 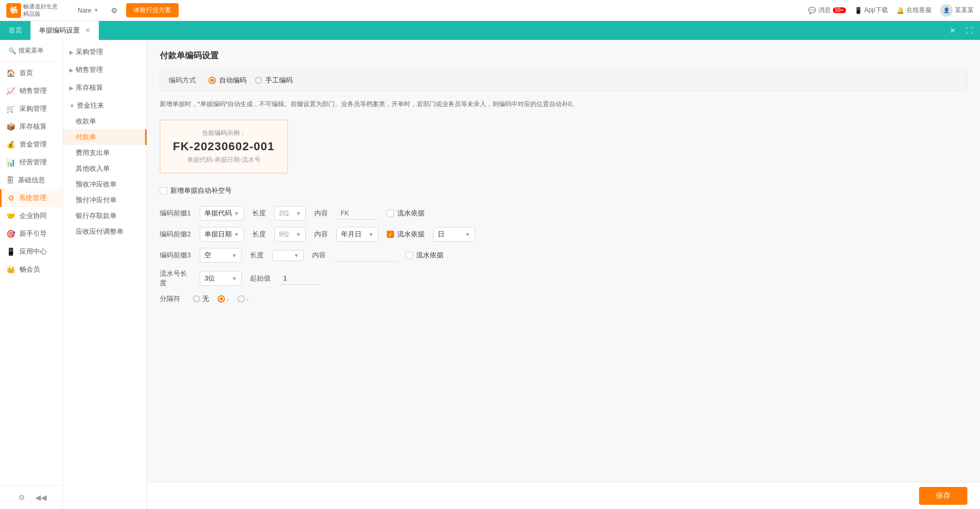 What do you see at coordinates (88, 11) in the screenshot?
I see `company-selector: Nare ▼` at bounding box center [88, 11].